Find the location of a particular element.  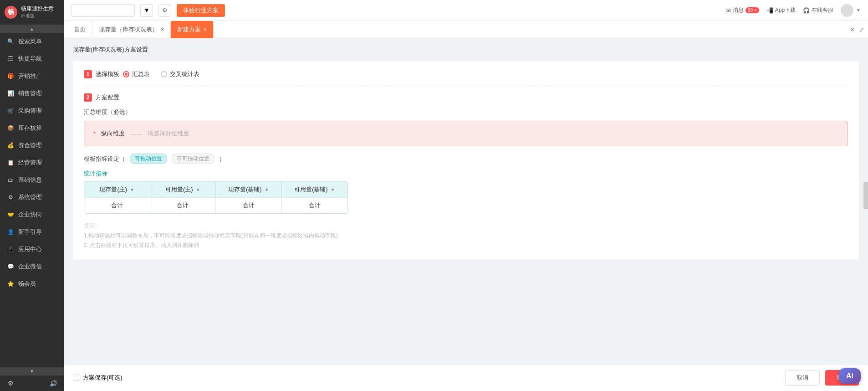

cancel-button: 取消 is located at coordinates (802, 378).